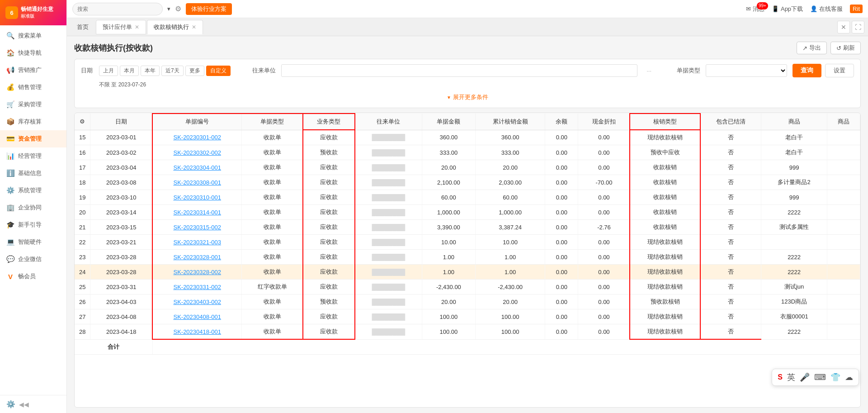 The image size is (868, 413). What do you see at coordinates (150, 71) in the screenshot?
I see `date-btn-this-year: 本年` at bounding box center [150, 71].